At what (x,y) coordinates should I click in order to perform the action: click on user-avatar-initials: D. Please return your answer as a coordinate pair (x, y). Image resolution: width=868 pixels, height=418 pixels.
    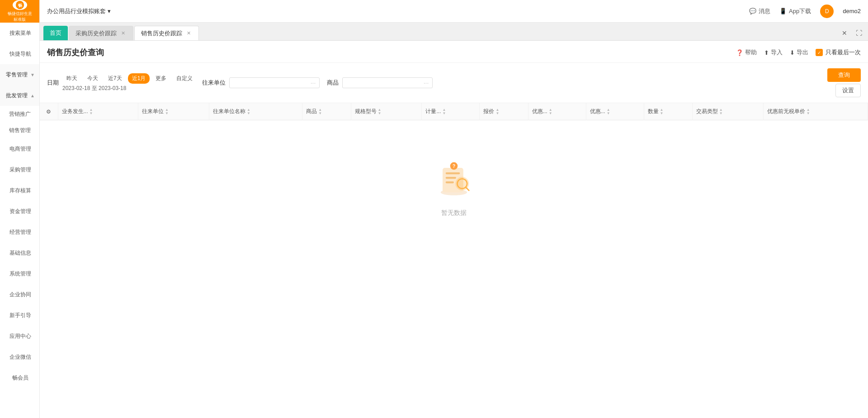
    Looking at the image, I should click on (827, 11).